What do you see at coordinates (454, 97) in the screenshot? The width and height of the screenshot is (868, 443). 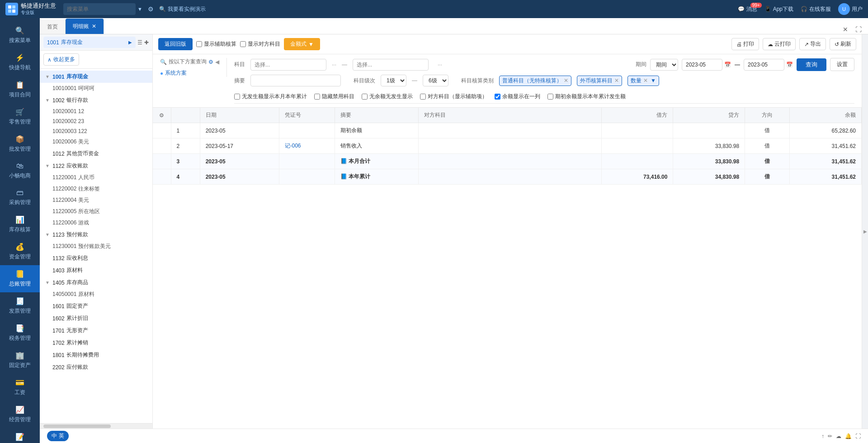 I see `checkbox-counterpart: 对方科目（显示辅助项）` at bounding box center [454, 97].